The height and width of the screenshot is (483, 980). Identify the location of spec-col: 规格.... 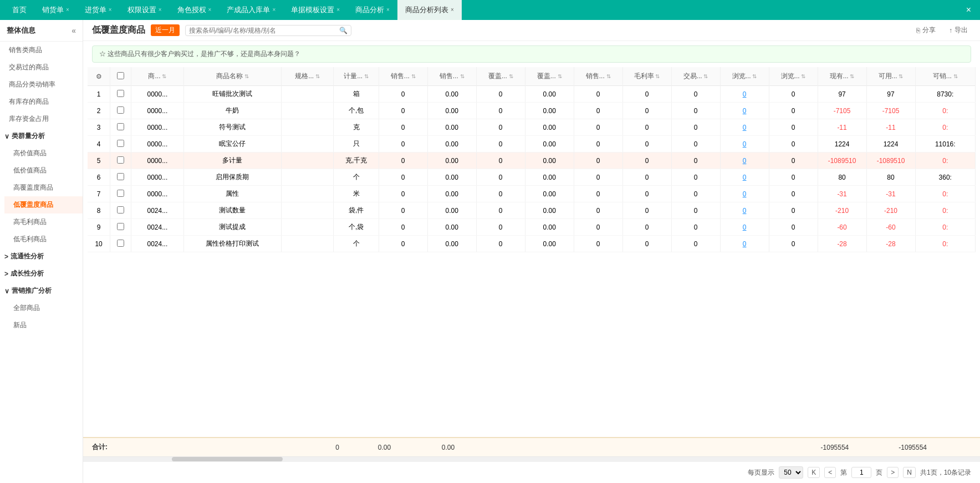
(307, 77).